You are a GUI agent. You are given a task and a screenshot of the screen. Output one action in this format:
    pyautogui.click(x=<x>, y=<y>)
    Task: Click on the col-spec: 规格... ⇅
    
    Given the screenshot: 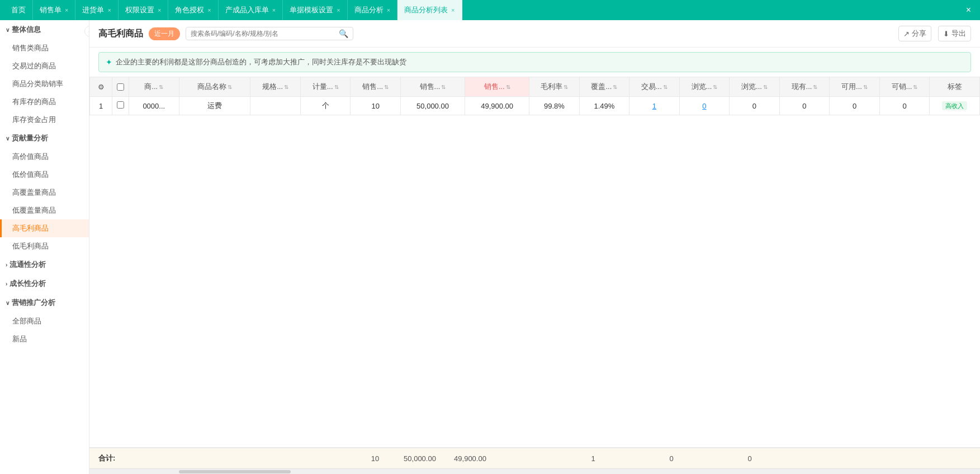 What is the action you would take?
    pyautogui.click(x=276, y=87)
    